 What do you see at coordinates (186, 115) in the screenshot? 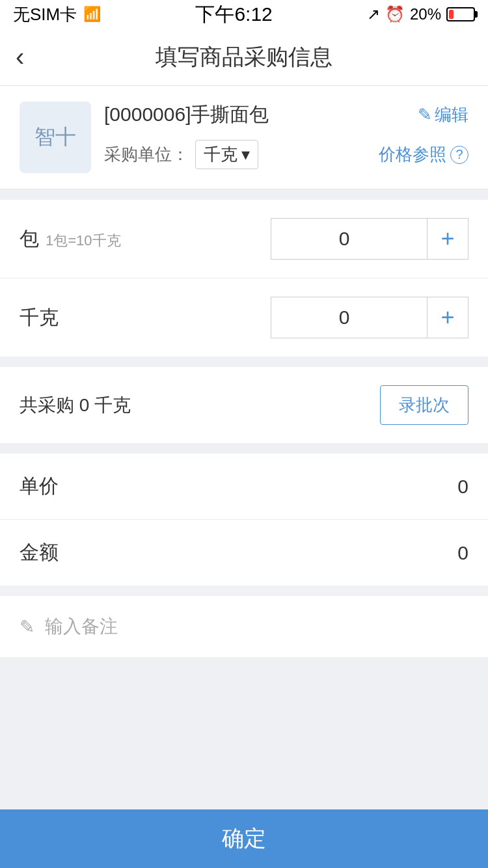
I see `product-name: [0000006]手撕面包` at bounding box center [186, 115].